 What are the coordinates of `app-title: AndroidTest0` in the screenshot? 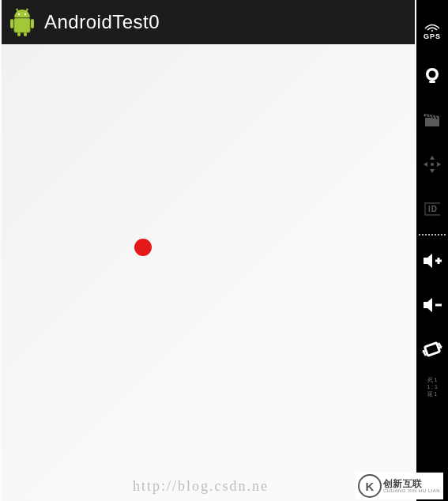 It's located at (102, 22).